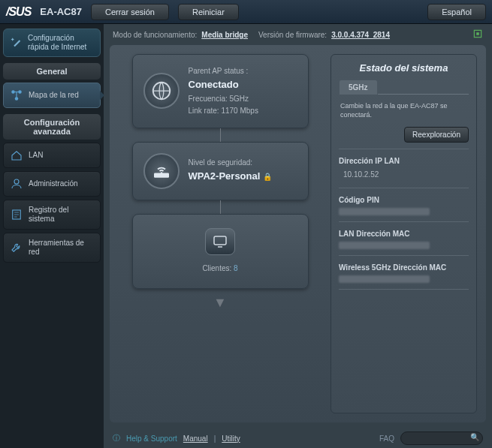  I want to click on manual-link: Manual, so click(195, 438).